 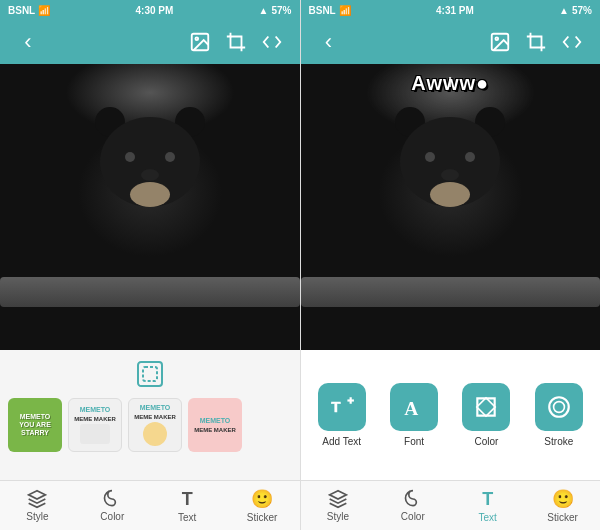 I want to click on sticker-sub-2: MEME MAKER, so click(x=155, y=417).